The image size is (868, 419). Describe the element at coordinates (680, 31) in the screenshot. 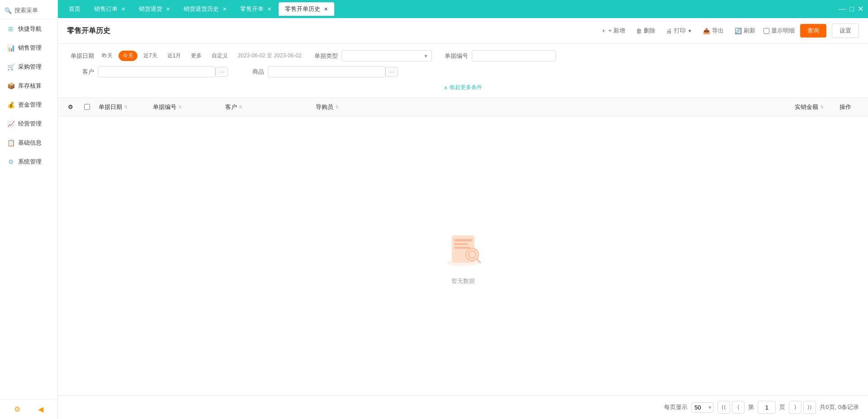

I see `print-label: 打印` at that location.